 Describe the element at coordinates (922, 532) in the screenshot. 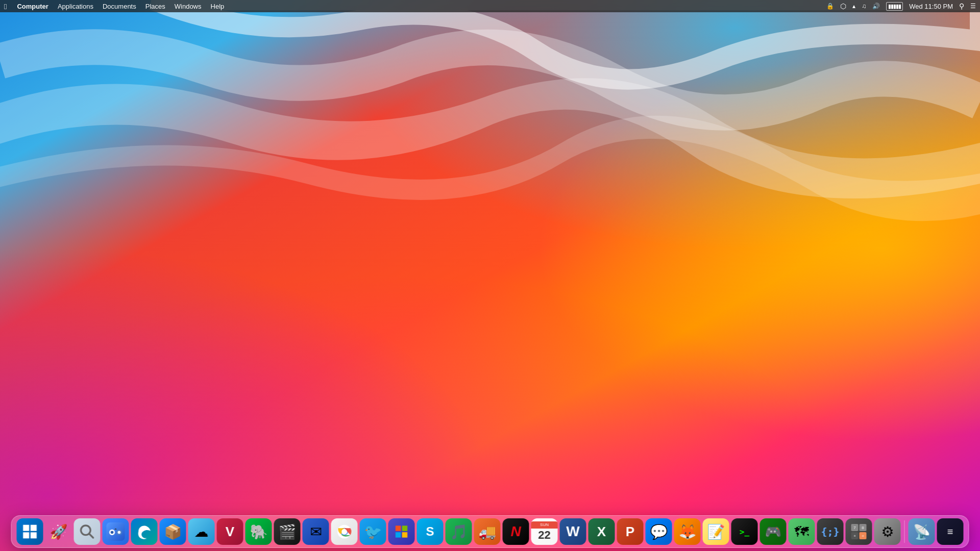

I see `dock-item-network: 📡` at that location.